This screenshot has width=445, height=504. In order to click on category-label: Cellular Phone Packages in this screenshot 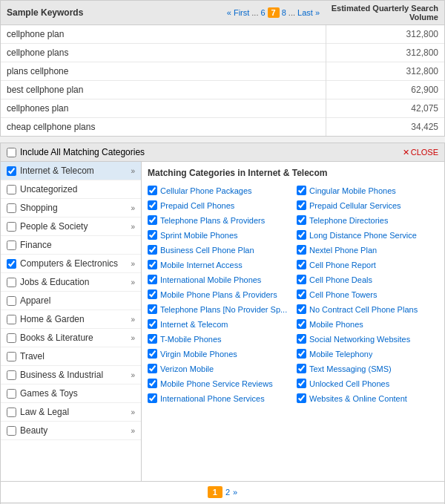, I will do `click(206, 191)`.